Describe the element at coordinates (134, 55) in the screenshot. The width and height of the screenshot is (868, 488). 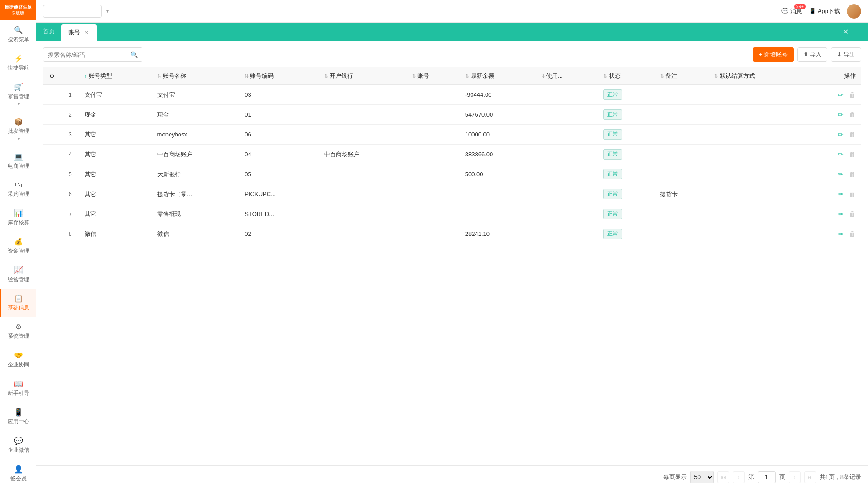
I see `search-icon: 🔍` at that location.